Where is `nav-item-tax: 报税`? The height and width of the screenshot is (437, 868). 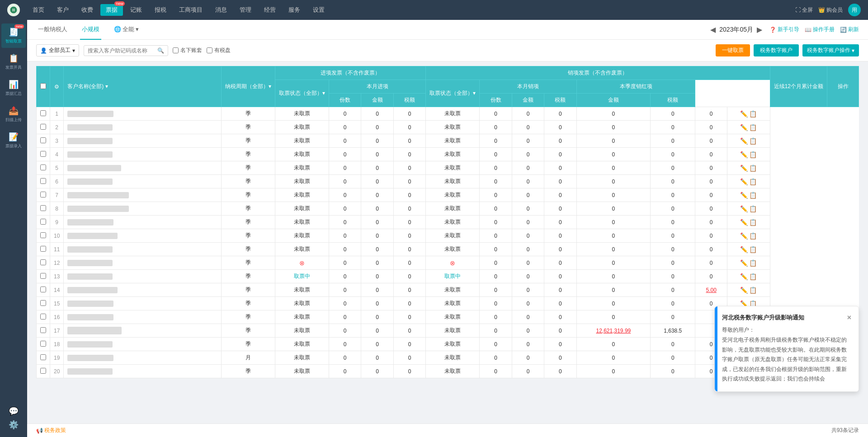 nav-item-tax: 报税 is located at coordinates (160, 10).